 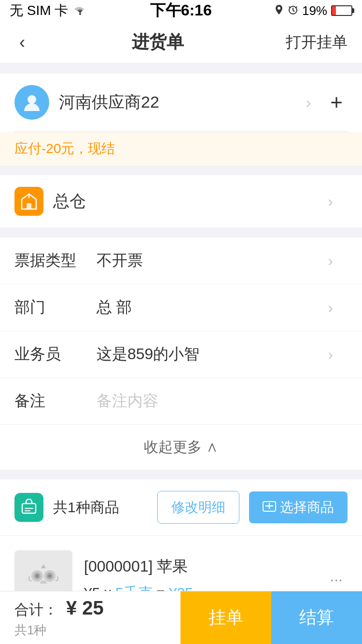 What do you see at coordinates (222, 401) in the screenshot?
I see `remark-placeholder: 备注内容` at bounding box center [222, 401].